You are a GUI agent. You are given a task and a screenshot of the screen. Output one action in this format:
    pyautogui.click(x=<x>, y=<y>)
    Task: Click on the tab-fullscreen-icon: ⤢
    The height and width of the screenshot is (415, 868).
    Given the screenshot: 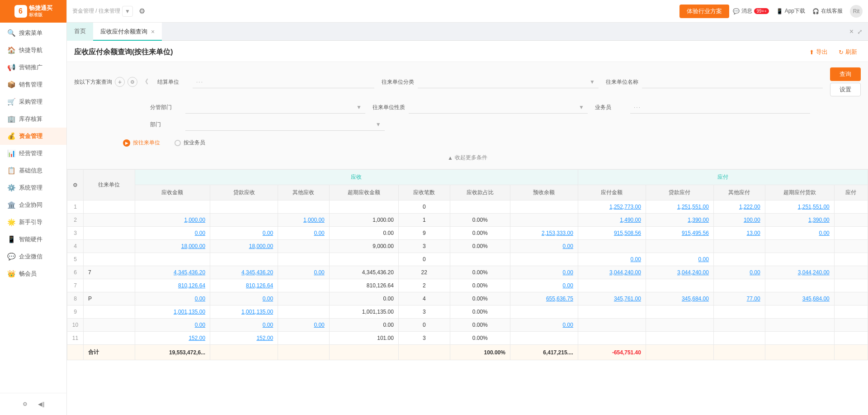 What is the action you would take?
    pyautogui.click(x=860, y=32)
    